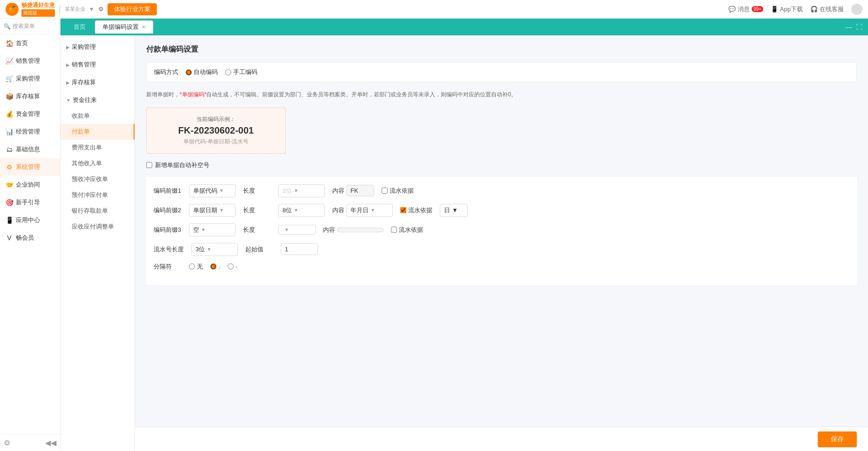 The width and height of the screenshot is (868, 451). What do you see at coordinates (202, 72) in the screenshot?
I see `radio-auto: 自动编码` at bounding box center [202, 72].